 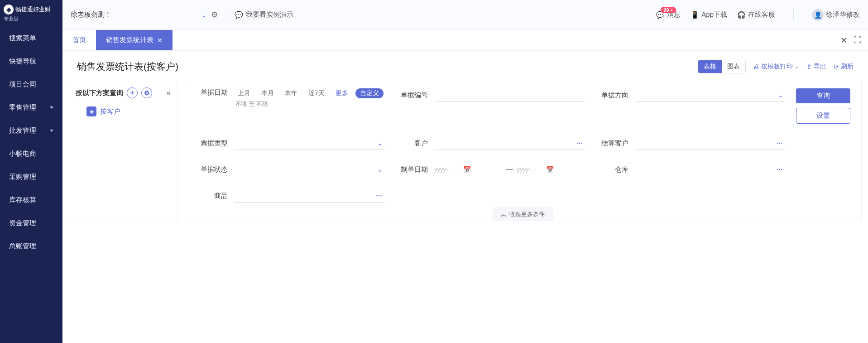 What do you see at coordinates (844, 67) in the screenshot?
I see `refresh-button: ⟳ 刷新` at bounding box center [844, 67].